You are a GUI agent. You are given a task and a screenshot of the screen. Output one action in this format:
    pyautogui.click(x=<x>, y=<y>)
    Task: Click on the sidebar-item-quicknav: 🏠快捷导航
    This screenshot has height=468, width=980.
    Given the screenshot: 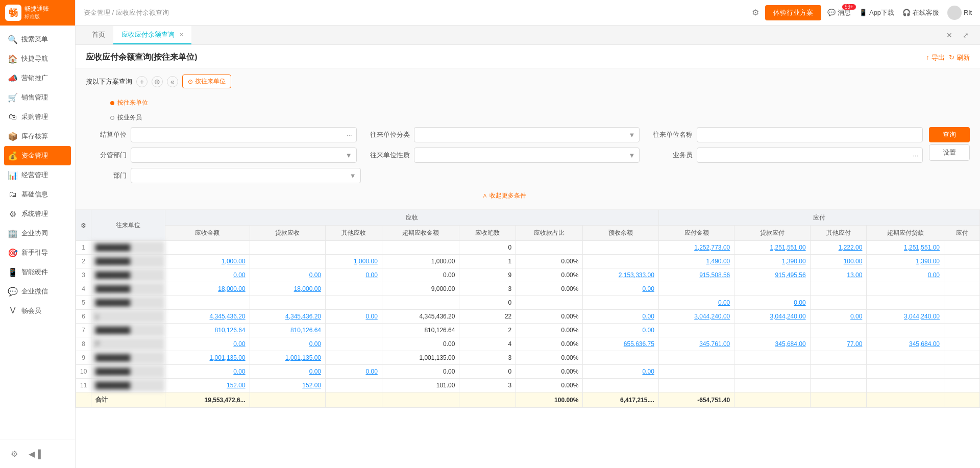 What is the action you would take?
    pyautogui.click(x=38, y=59)
    